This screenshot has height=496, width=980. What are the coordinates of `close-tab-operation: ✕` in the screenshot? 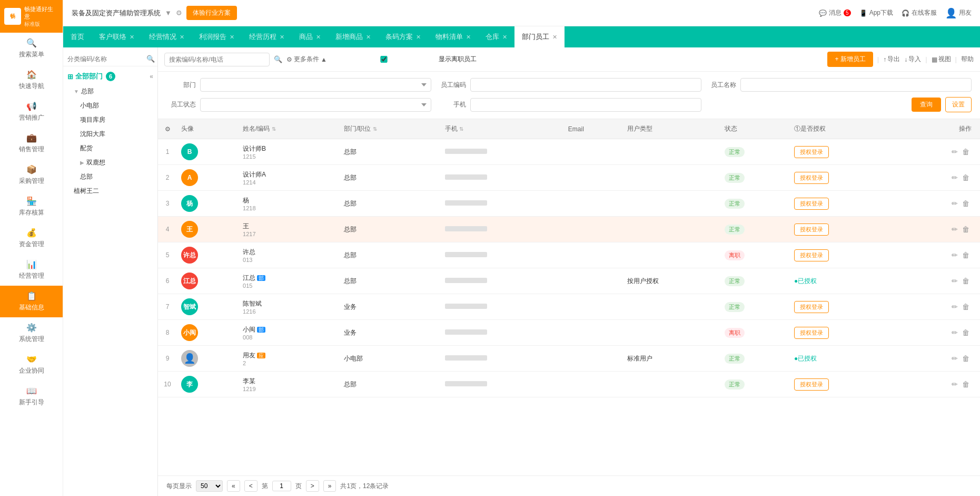 It's located at (182, 37).